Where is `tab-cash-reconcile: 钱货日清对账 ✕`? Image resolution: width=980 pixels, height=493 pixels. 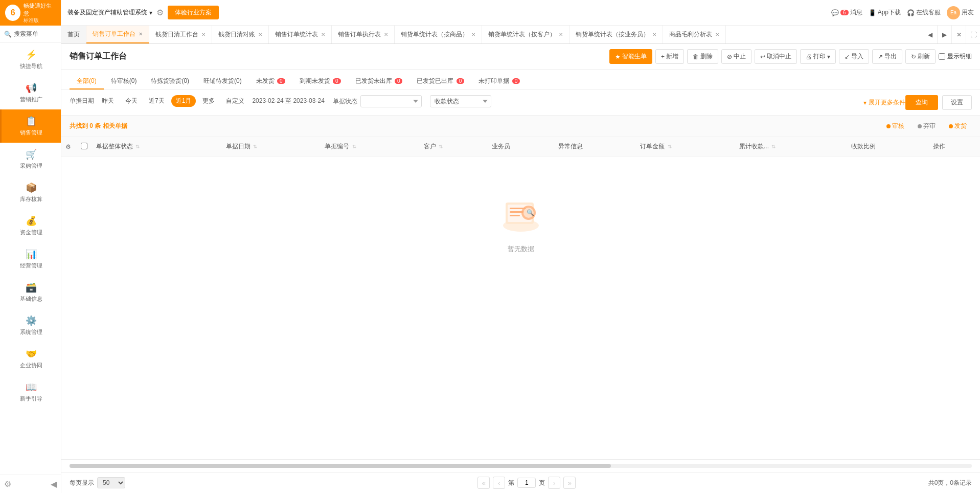 tab-cash-reconcile: 钱货日清对账 ✕ is located at coordinates (240, 35).